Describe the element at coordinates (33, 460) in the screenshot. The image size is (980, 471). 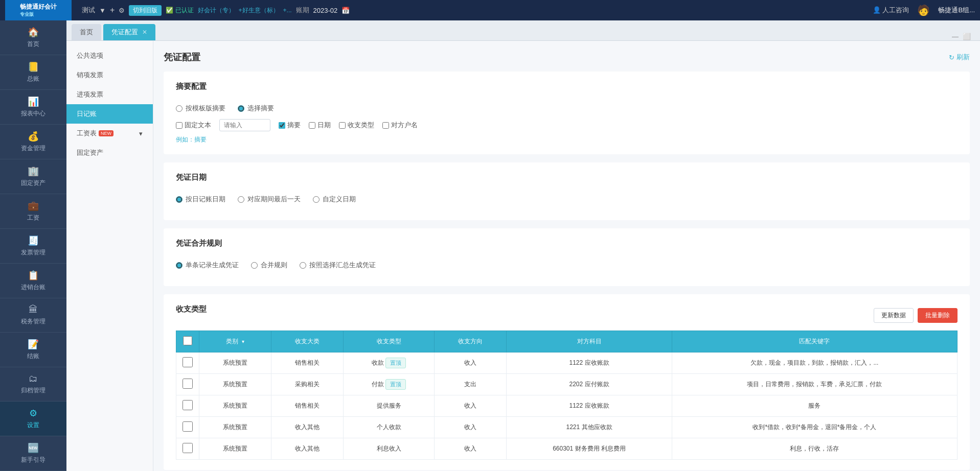
I see `sidebar-label-guide: 新手引导` at that location.